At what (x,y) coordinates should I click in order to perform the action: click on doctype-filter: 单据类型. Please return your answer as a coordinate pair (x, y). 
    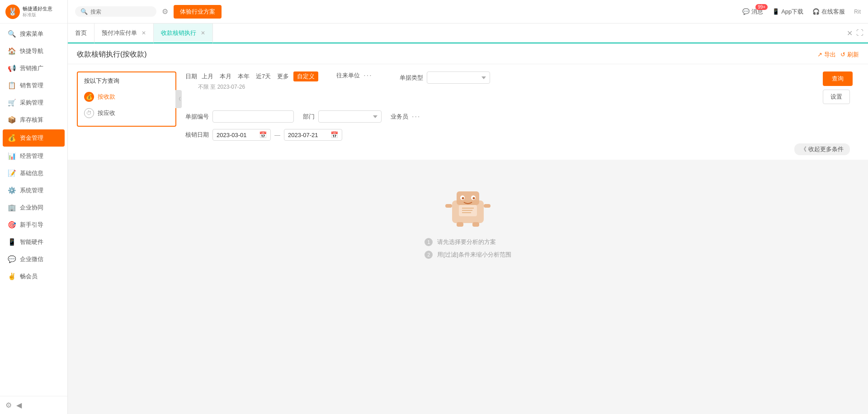
    Looking at the image, I should click on (445, 78).